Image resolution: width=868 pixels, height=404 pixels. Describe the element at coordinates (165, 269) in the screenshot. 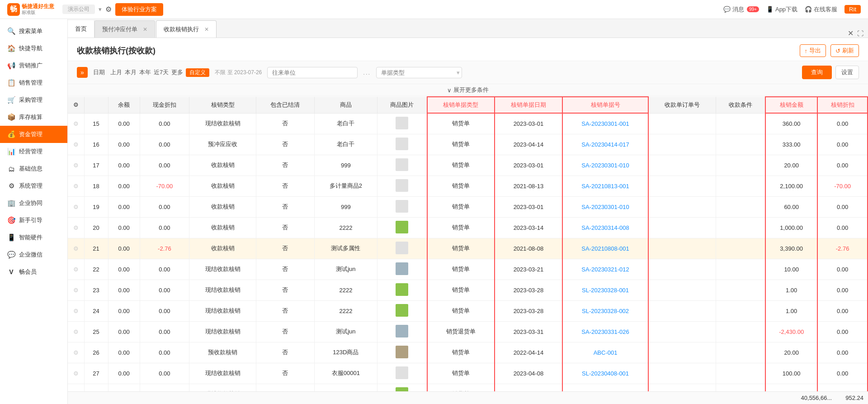

I see `td-cash-discount: 0.00` at that location.